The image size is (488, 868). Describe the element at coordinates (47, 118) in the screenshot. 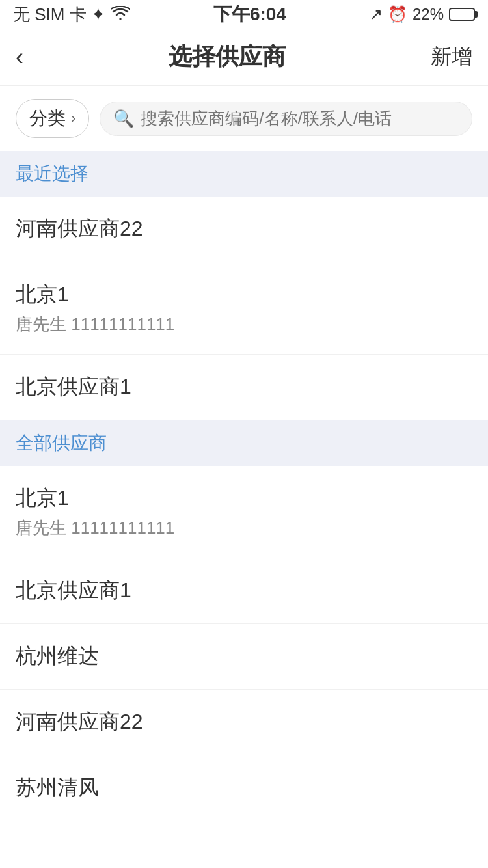

I see `category-label: 分类` at that location.